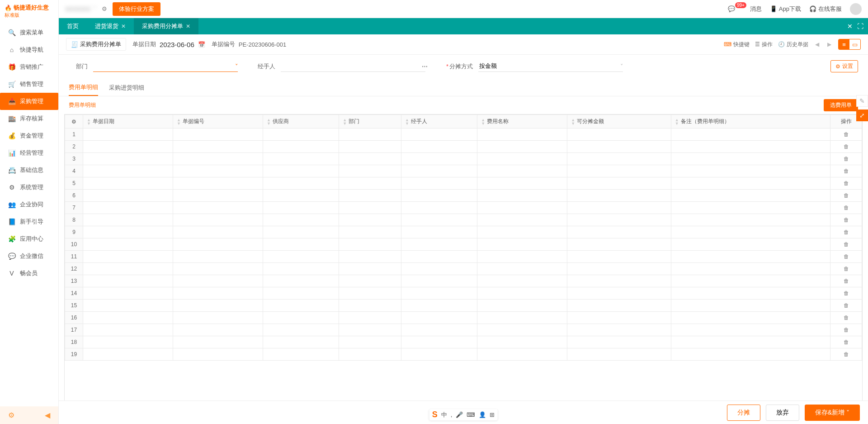 The width and height of the screenshot is (868, 424). What do you see at coordinates (29, 33) in the screenshot?
I see `sidebar-item: 🔍搜索菜单` at bounding box center [29, 33].